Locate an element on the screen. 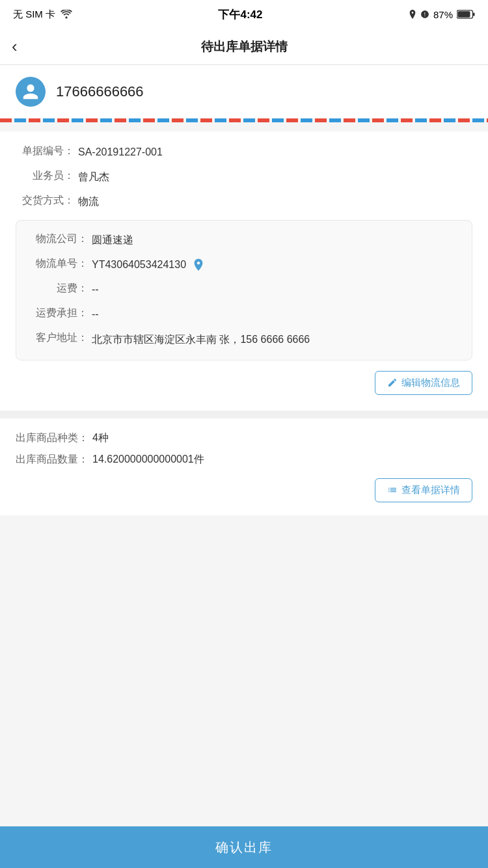 The height and width of the screenshot is (868, 488). sales-person-value: 曾凡杰 is located at coordinates (275, 177).